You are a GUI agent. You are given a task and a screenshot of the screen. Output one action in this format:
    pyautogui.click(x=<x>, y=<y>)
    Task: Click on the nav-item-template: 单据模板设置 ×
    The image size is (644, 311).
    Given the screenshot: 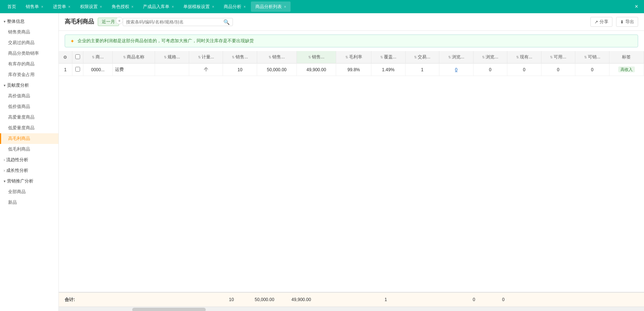 What is the action you would take?
    pyautogui.click(x=199, y=7)
    